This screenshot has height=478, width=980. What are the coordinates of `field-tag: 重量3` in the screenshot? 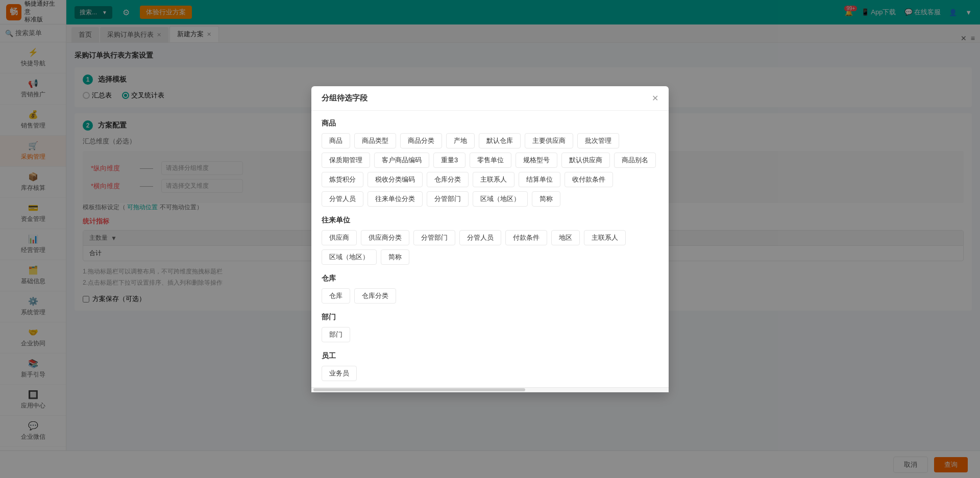 It's located at (449, 160).